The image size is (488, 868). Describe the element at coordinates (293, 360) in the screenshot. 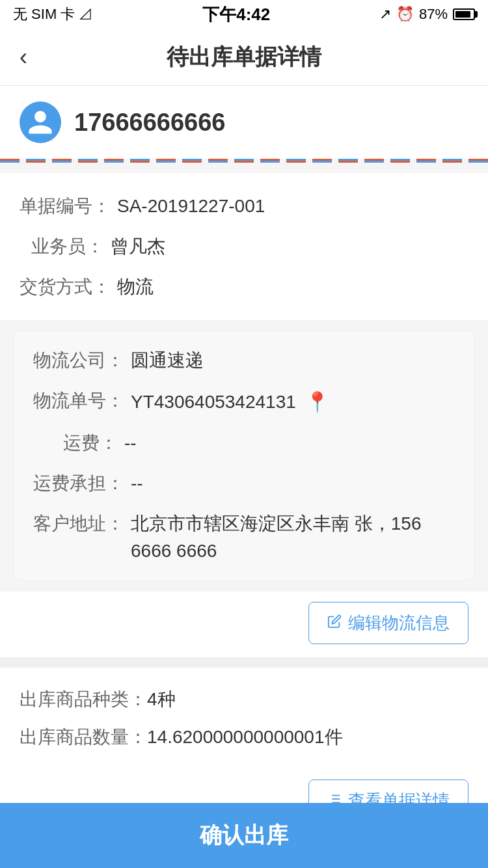

I see `logistics-company-value: 圆通速递` at that location.